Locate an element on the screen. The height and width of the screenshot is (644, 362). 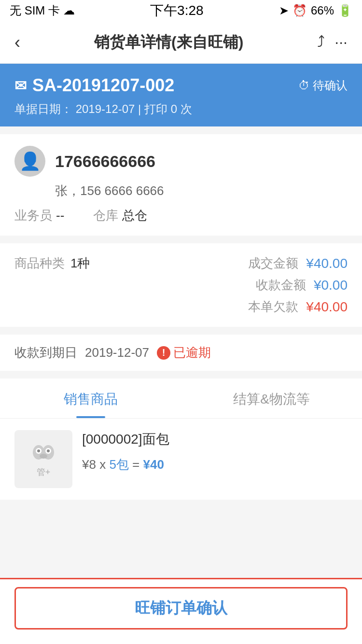
brand-text: 管+ is located at coordinates (43, 472).